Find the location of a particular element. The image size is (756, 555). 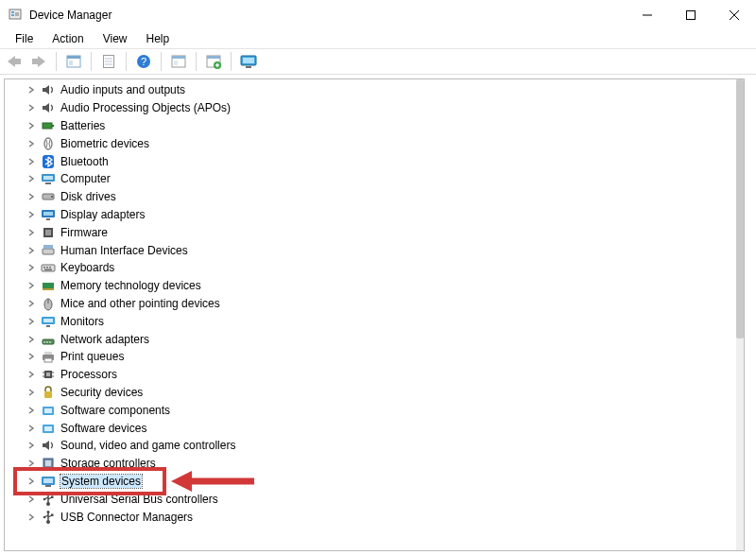

close-button is located at coordinates (734, 15).